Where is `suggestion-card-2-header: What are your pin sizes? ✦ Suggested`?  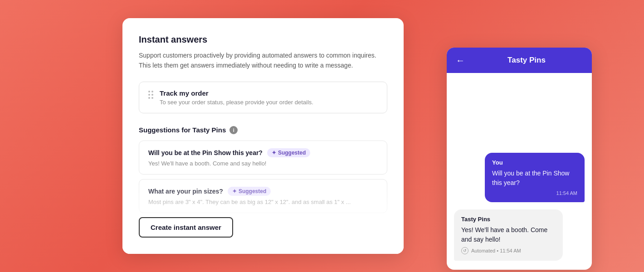
suggestion-card-2-header: What are your pin sizes? ✦ Suggested is located at coordinates (263, 191).